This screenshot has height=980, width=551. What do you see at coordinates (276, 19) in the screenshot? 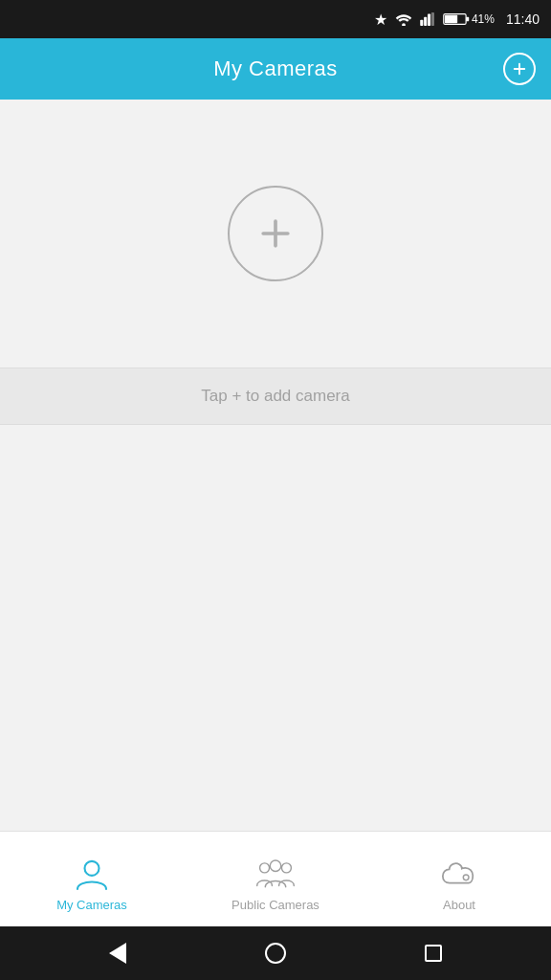
I see `status-bar: ★ 41% 11:40` at bounding box center [276, 19].